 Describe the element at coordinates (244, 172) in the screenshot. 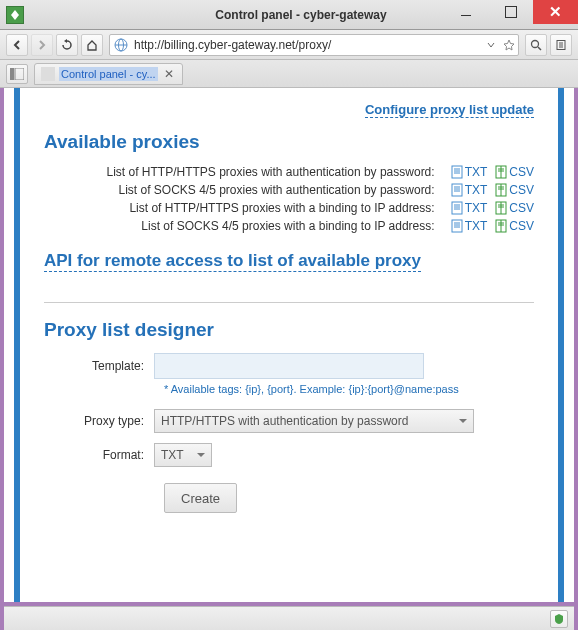

I see `proxy-row-label: List of HTTP/HTTPS proxies with authenti…` at that location.